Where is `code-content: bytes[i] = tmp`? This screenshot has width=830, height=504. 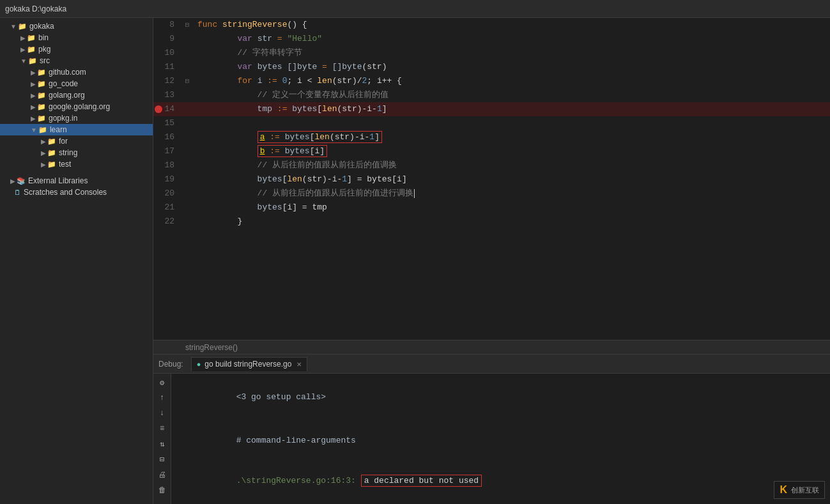 code-content: bytes[i] = tmp is located at coordinates (511, 208).